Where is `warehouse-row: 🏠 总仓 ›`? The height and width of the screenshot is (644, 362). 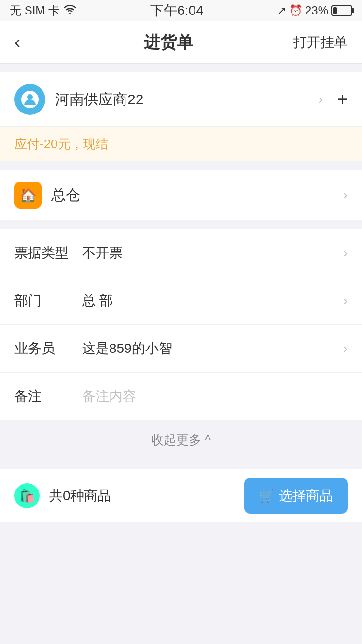 warehouse-row: 🏠 总仓 › is located at coordinates (181, 195).